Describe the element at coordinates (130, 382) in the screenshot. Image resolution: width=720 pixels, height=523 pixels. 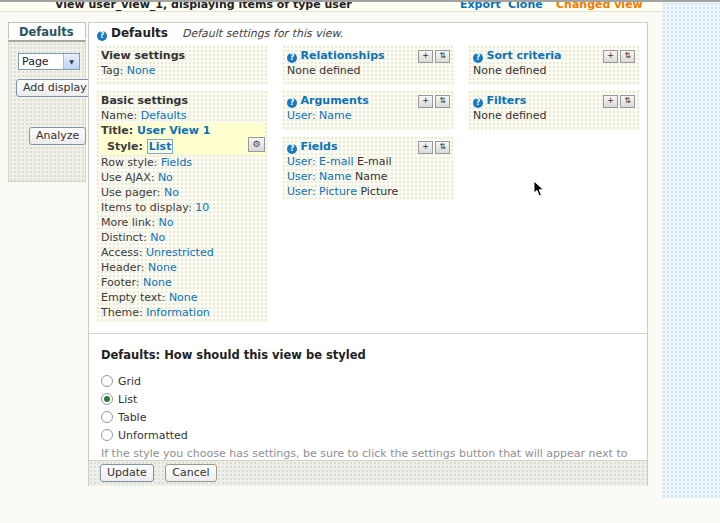
I see `radio-label: Grid` at that location.